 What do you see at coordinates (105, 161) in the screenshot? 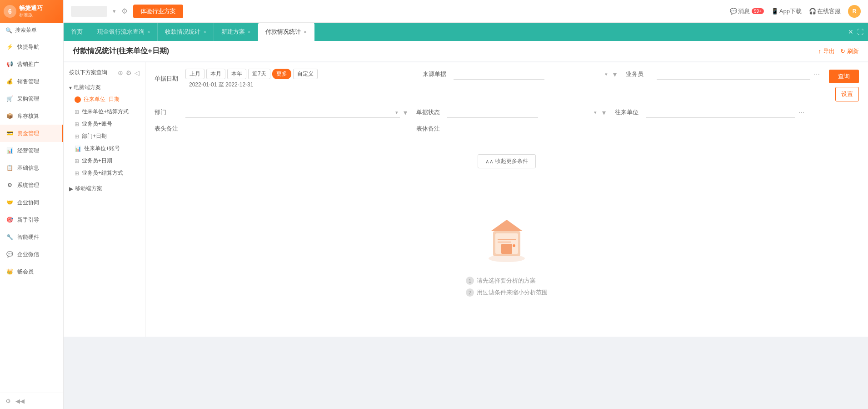
I see `scheme-item-staff-date: ⊞ 业务员+日期` at bounding box center [105, 161].